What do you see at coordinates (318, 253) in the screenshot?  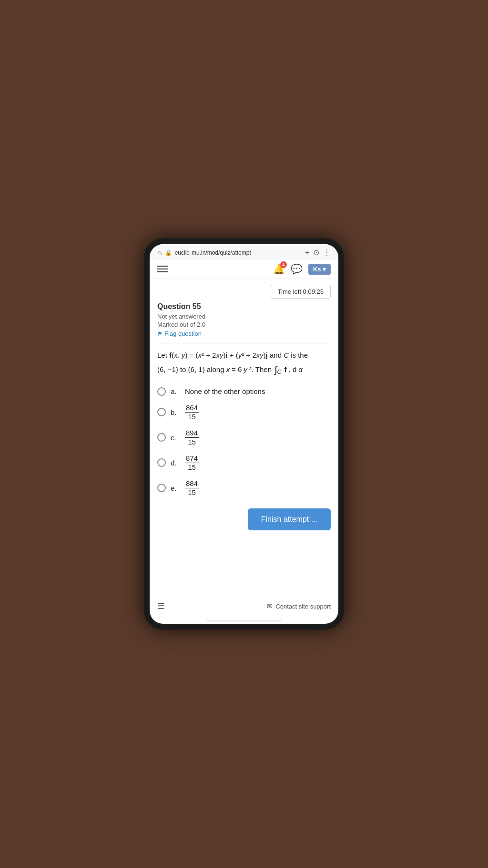 I see `status-bar-right: + ⊙ ⋮` at bounding box center [318, 253].